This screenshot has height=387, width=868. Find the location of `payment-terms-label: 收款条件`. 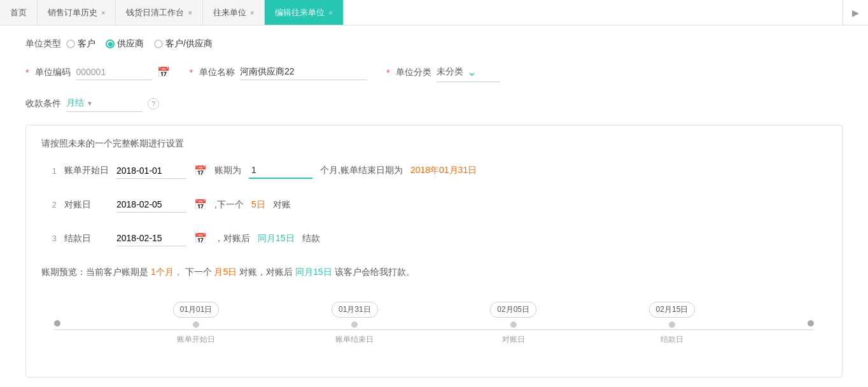

payment-terms-label: 收款条件 is located at coordinates (43, 104).